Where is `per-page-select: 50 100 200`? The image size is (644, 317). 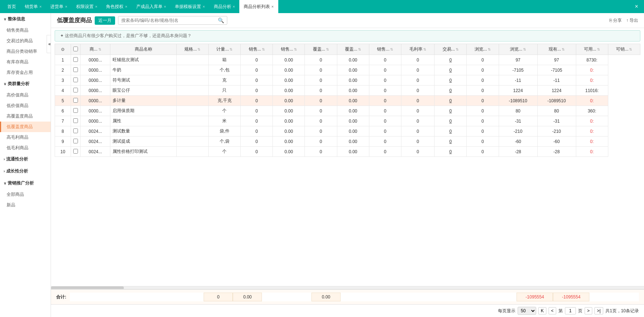 per-page-select: 50 100 200 is located at coordinates (527, 311).